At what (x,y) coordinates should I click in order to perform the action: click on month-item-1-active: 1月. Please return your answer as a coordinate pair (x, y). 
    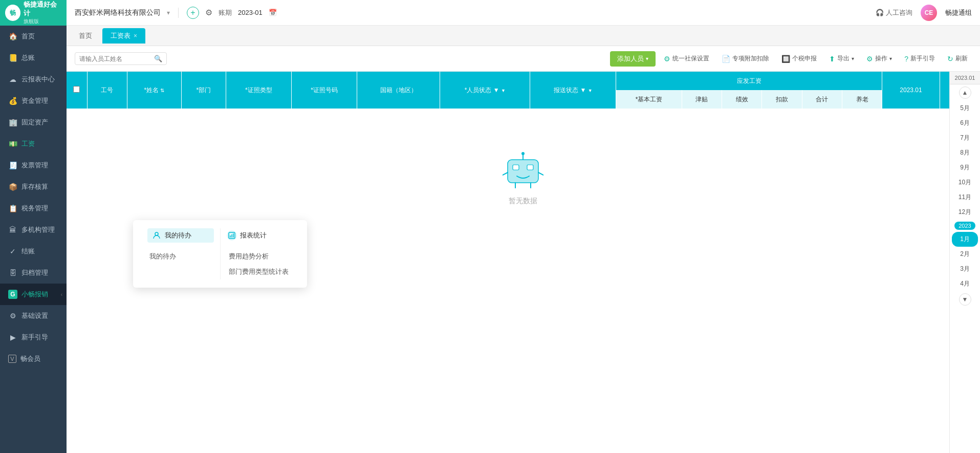
    Looking at the image, I should click on (965, 240).